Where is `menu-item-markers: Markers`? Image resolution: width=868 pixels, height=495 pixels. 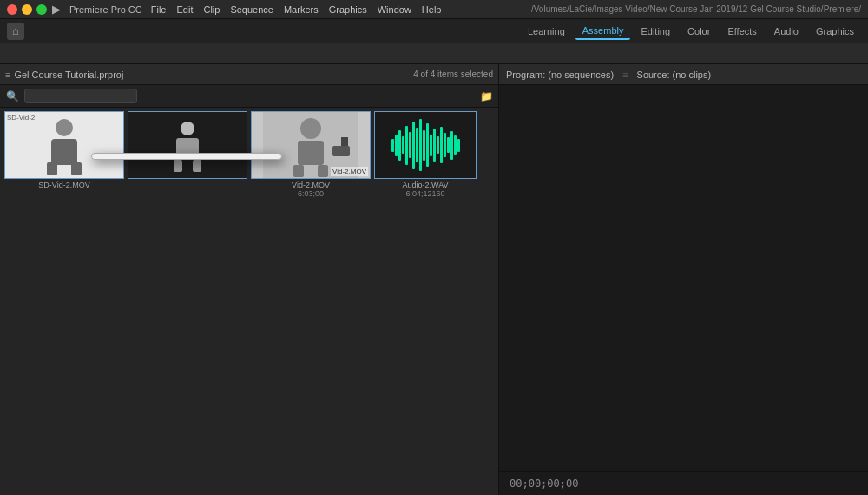
menu-item-markers: Markers is located at coordinates (301, 10).